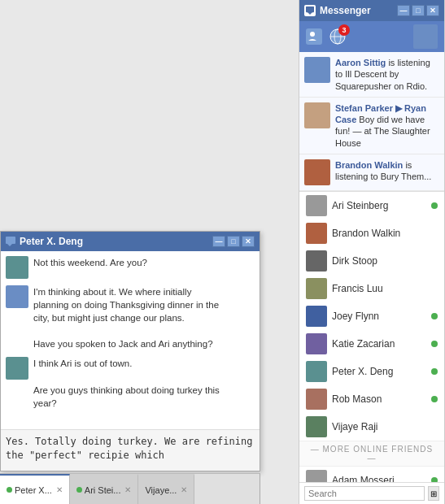 Image resolution: width=445 pixels, height=504 pixels. What do you see at coordinates (387, 125) in the screenshot?
I see `feed-text-2: Stefan Parker ▶ Ryan Case Boy did we hav…` at bounding box center [387, 125].